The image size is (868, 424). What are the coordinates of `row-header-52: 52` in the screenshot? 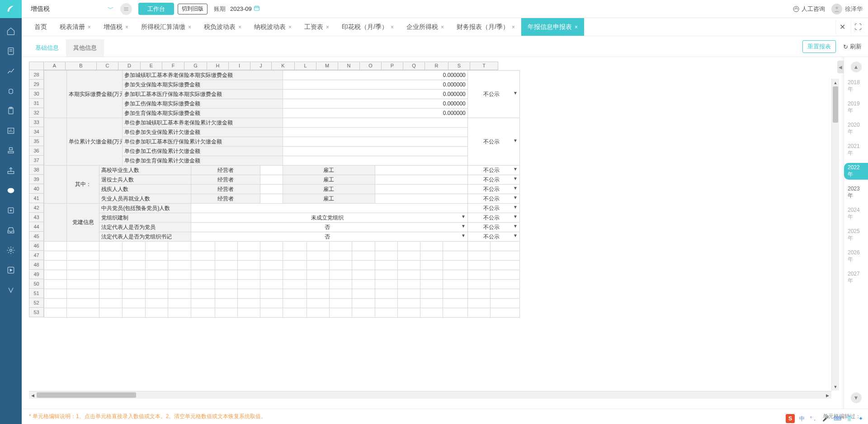 It's located at (36, 303).